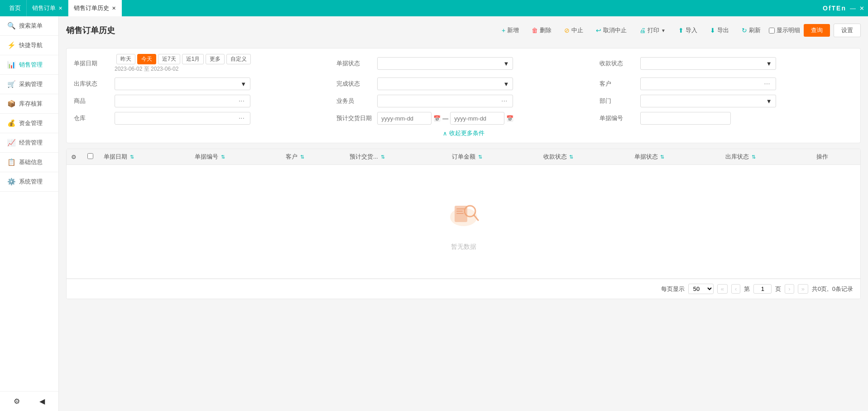 The image size is (868, 411). What do you see at coordinates (126, 59) in the screenshot?
I see `date-btn-yesterday: 昨天` at bounding box center [126, 59].